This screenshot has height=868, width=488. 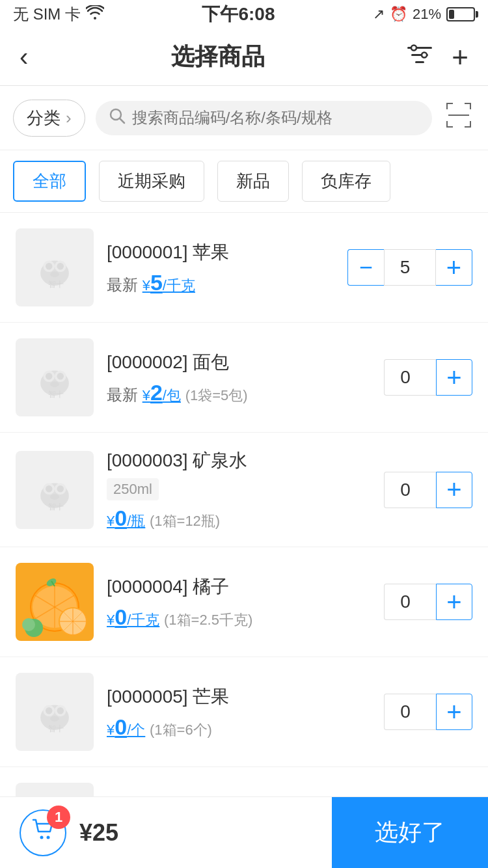 What do you see at coordinates (410, 833) in the screenshot?
I see `confirm-button: 选好了` at bounding box center [410, 833].